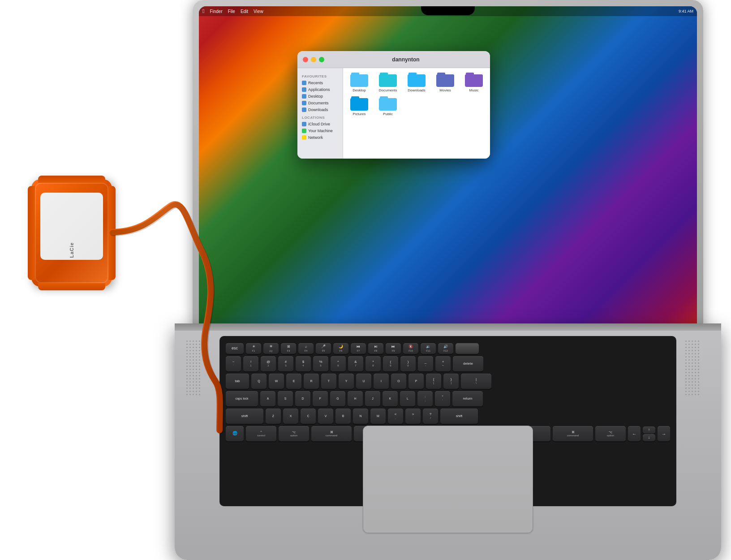 This screenshot has height=560, width=731. I want to click on key-e: E, so click(294, 381).